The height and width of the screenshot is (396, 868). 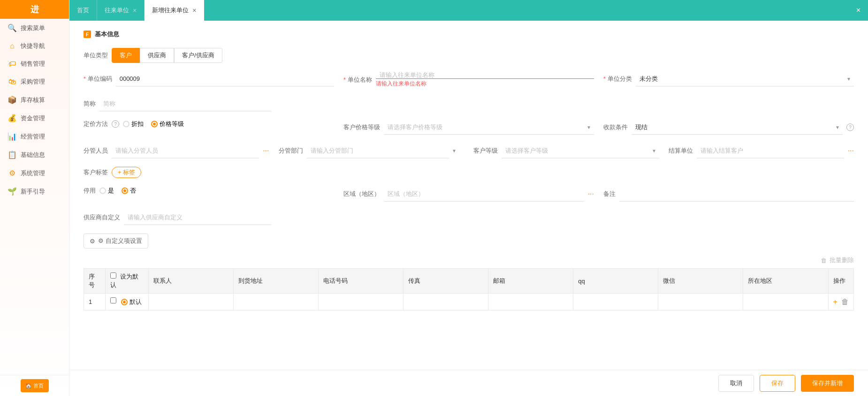 I want to click on payment-terms-label: 收款条件, so click(x=616, y=127).